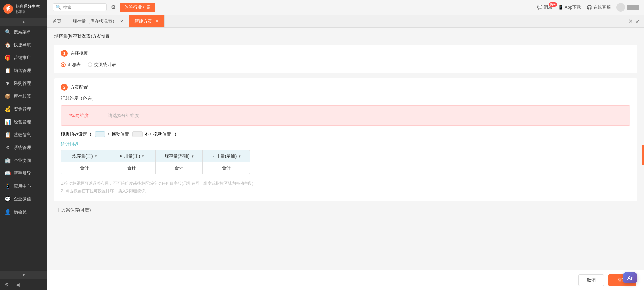 Image resolution: width=644 pixels, height=290 pixels. I want to click on sidebar-scroll-up: ▲, so click(24, 22).